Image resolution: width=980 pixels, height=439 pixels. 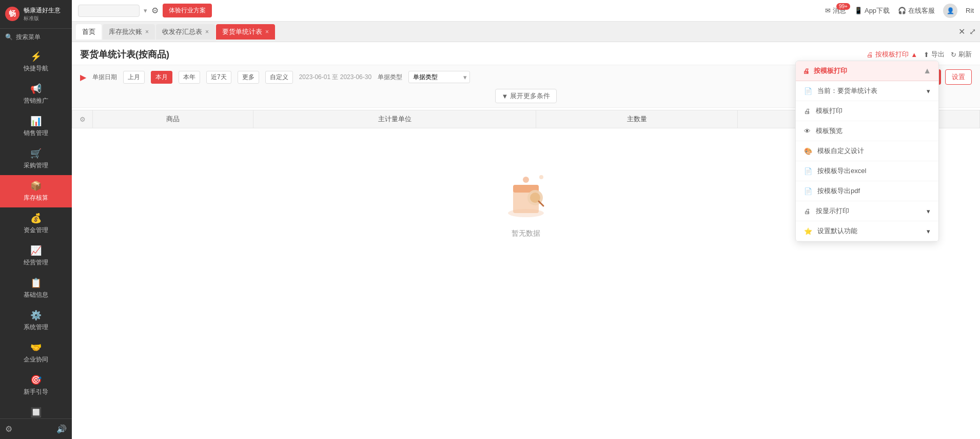 I want to click on date-custom: 自定义, so click(x=279, y=77).